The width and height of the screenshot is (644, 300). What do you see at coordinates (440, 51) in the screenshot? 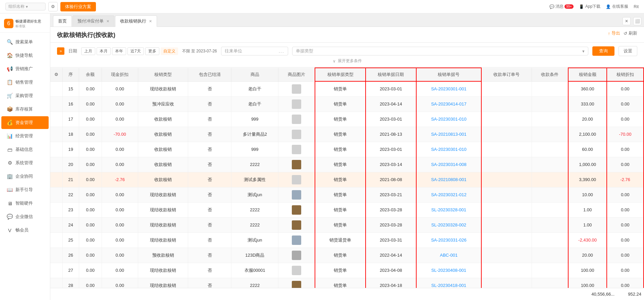
I see `type-filter: 单据类型 ▾` at bounding box center [440, 51].